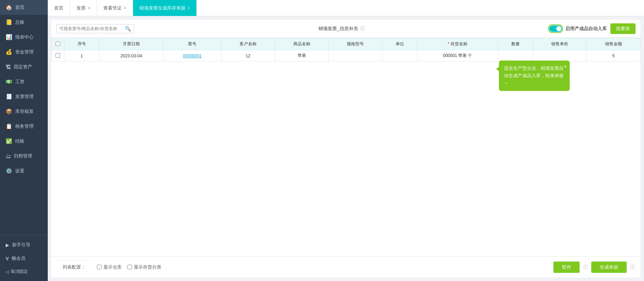 Image resolution: width=644 pixels, height=281 pixels. What do you see at coordinates (82, 56) in the screenshot?
I see `row-seq: 1` at bounding box center [82, 56].